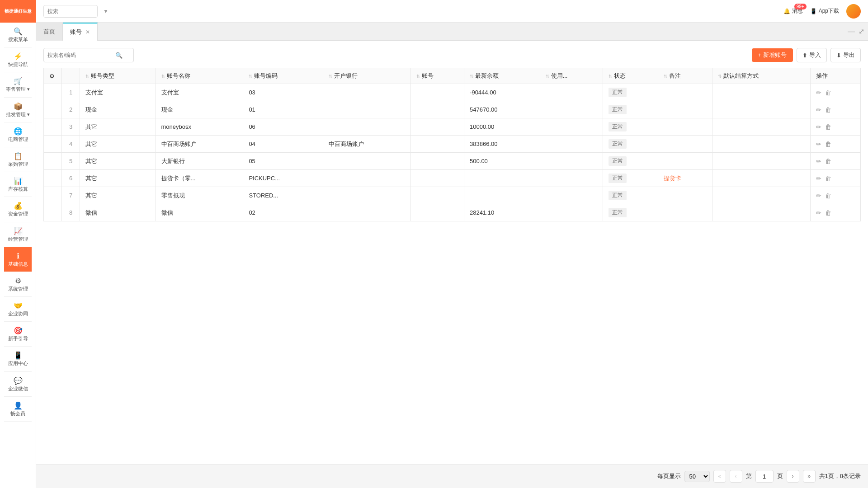 This screenshot has width=868, height=488. What do you see at coordinates (283, 76) in the screenshot?
I see `col-code: ⇅账号编码` at bounding box center [283, 76].